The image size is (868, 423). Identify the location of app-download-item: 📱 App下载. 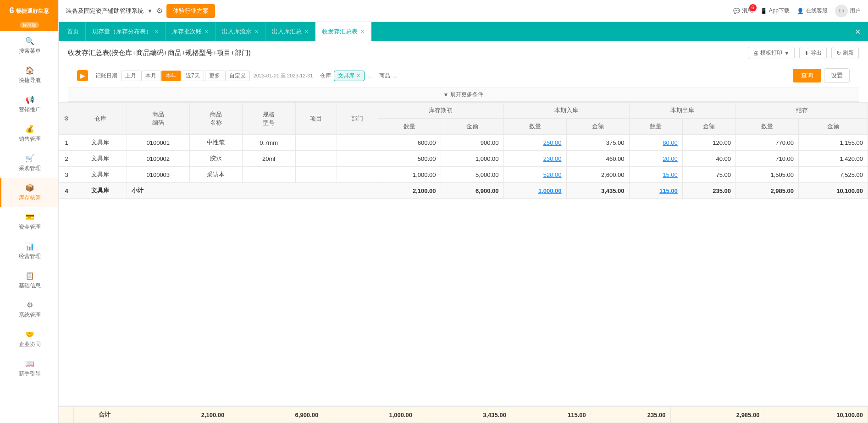
(775, 11).